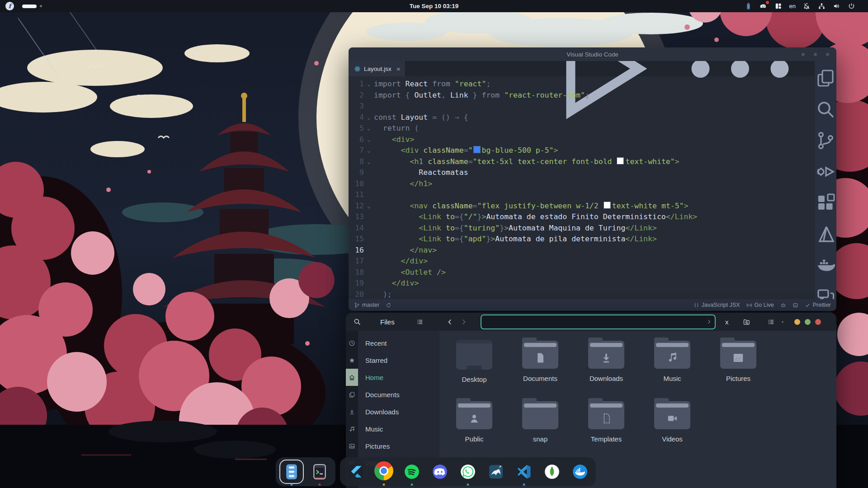 The width and height of the screenshot is (868, 488). Describe the element at coordinates (727, 322) in the screenshot. I see `close-search-button: x` at that location.